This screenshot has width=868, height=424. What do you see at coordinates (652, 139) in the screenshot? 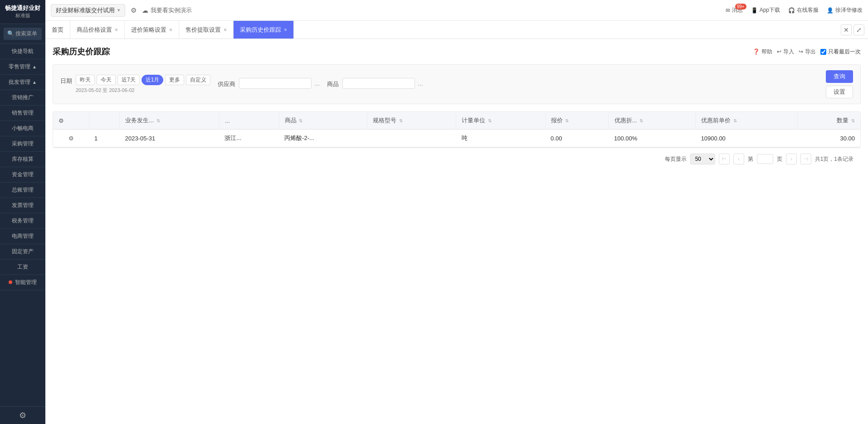
I see `row-discount: 100.00%` at bounding box center [652, 139].